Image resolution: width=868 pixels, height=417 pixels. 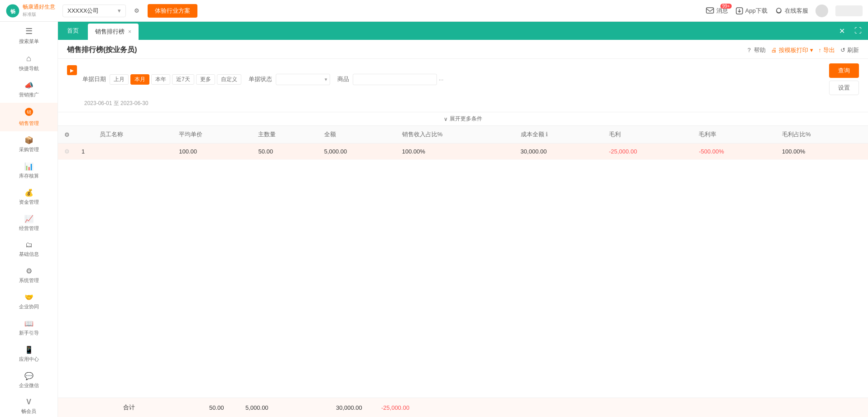 I want to click on row-settings-icon: ⚙, so click(x=67, y=152).